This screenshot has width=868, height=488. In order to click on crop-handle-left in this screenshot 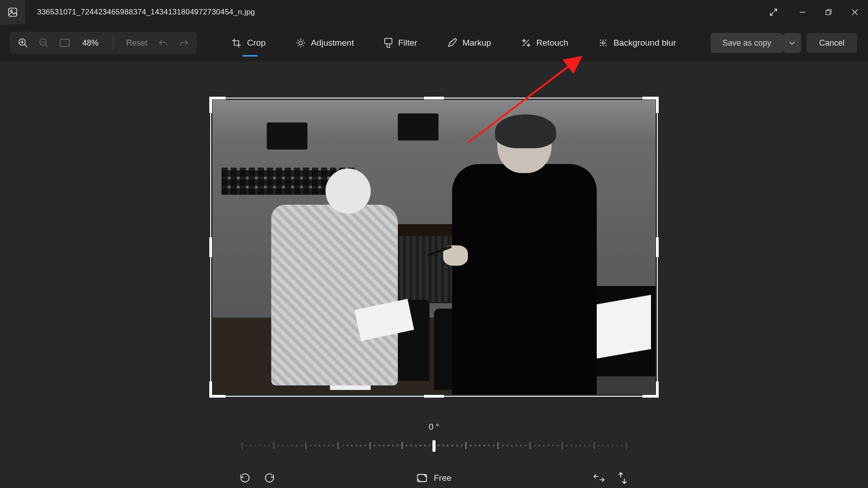, I will do `click(211, 247)`.